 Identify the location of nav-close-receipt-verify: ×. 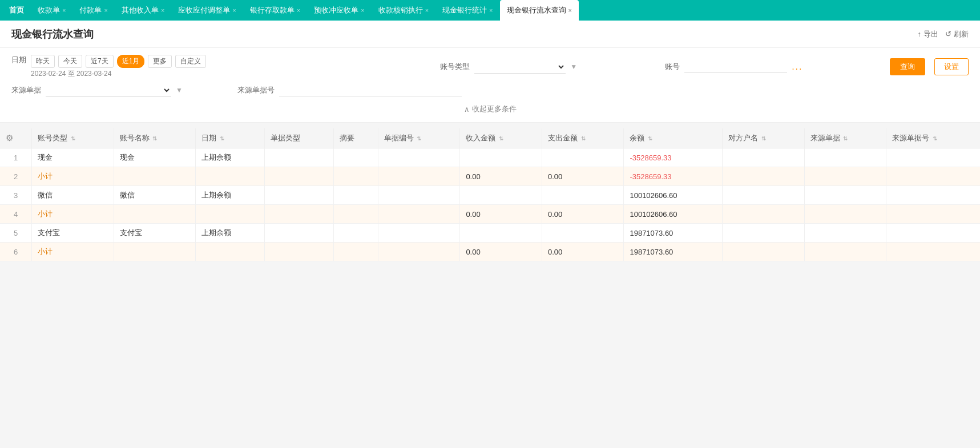
(427, 10).